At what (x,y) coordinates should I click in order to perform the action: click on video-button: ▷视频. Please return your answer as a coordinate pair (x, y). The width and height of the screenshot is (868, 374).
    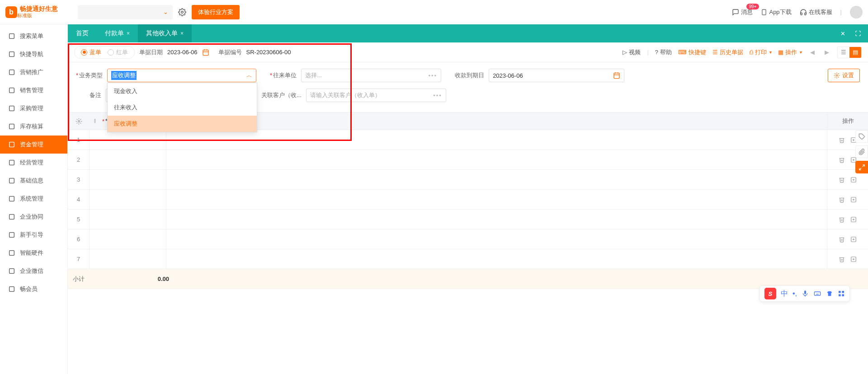
    Looking at the image, I should click on (632, 52).